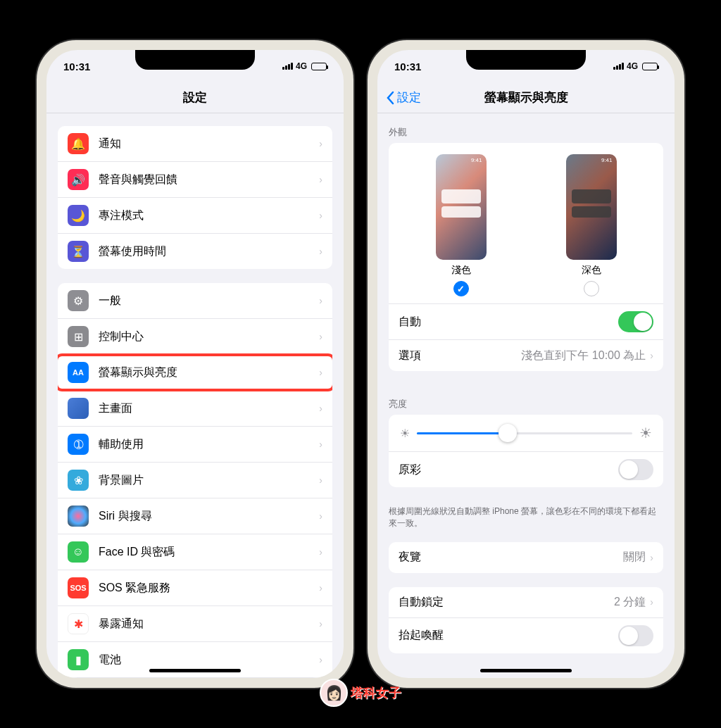 This screenshot has width=721, height=728. Describe the element at coordinates (78, 301) in the screenshot. I see `general-icon: ⚙` at that location.